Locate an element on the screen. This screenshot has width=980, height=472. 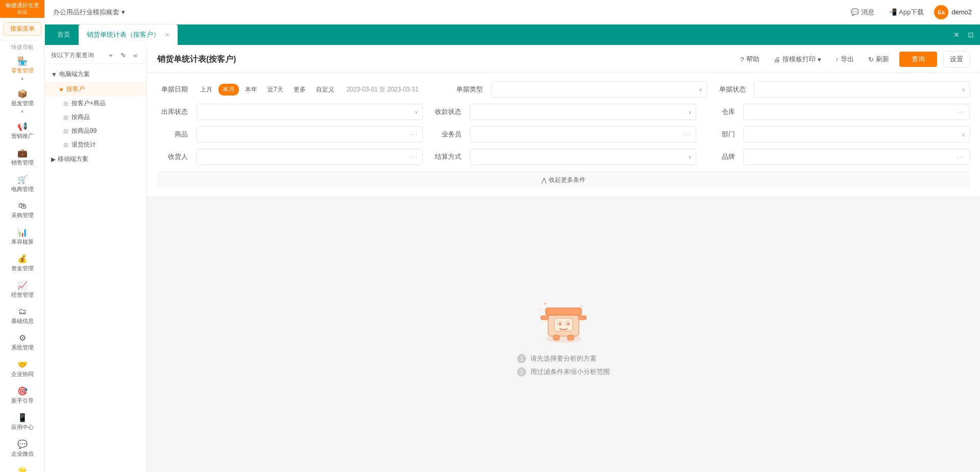
sidebar-item-finance: 💰 资金管理 is located at coordinates (22, 263).